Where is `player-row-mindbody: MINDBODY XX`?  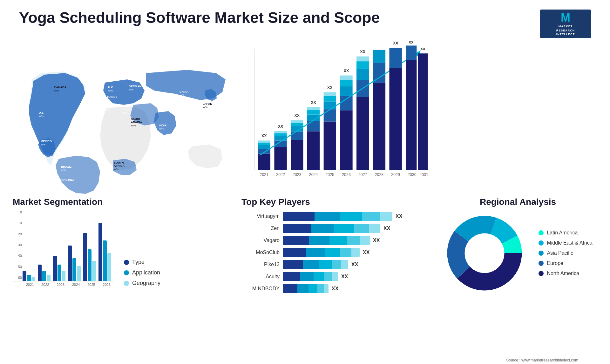
player-row-mindbody: MINDBODY XX is located at coordinates (337, 289).